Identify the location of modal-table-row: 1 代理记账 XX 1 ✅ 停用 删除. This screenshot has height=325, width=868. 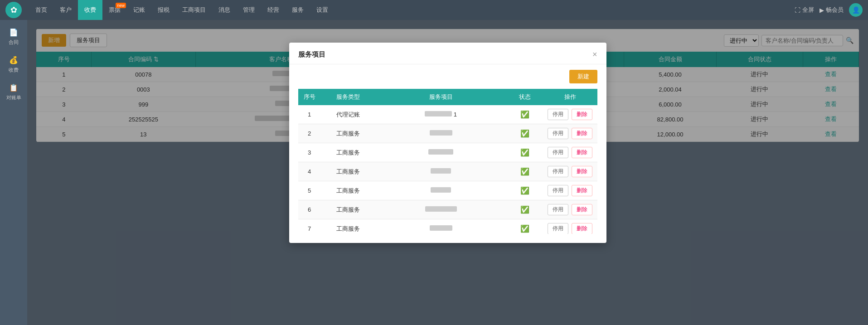
(448, 115).